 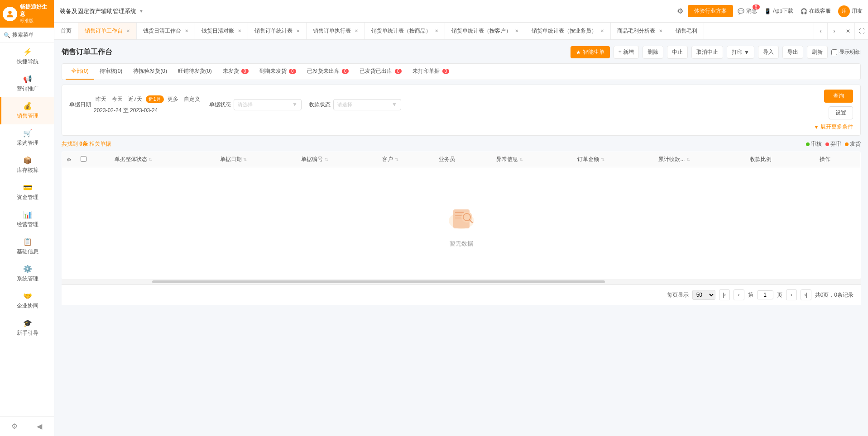 I want to click on date-yesterday: 昨天, so click(x=101, y=100).